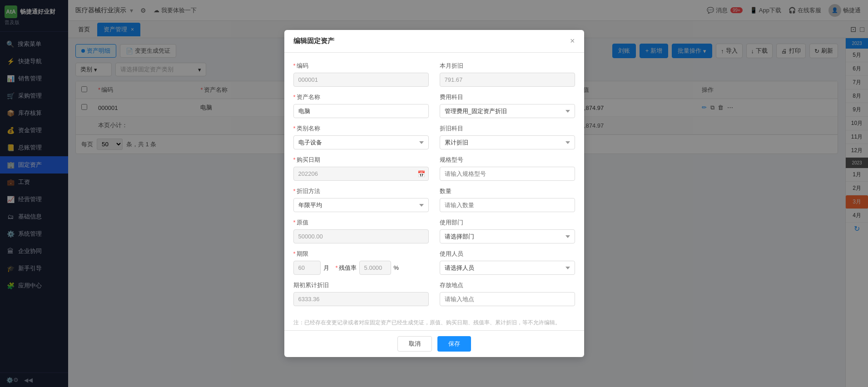  Describe the element at coordinates (361, 129) in the screenshot. I see `field-category-row: *类别名称` at that location.